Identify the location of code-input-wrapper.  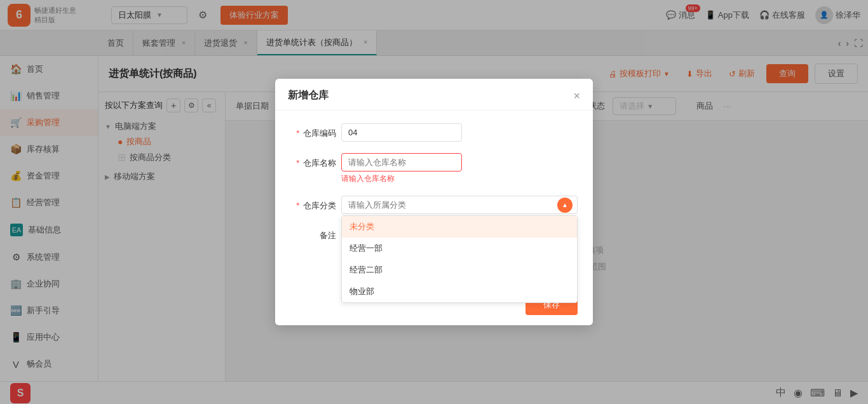
(459, 132).